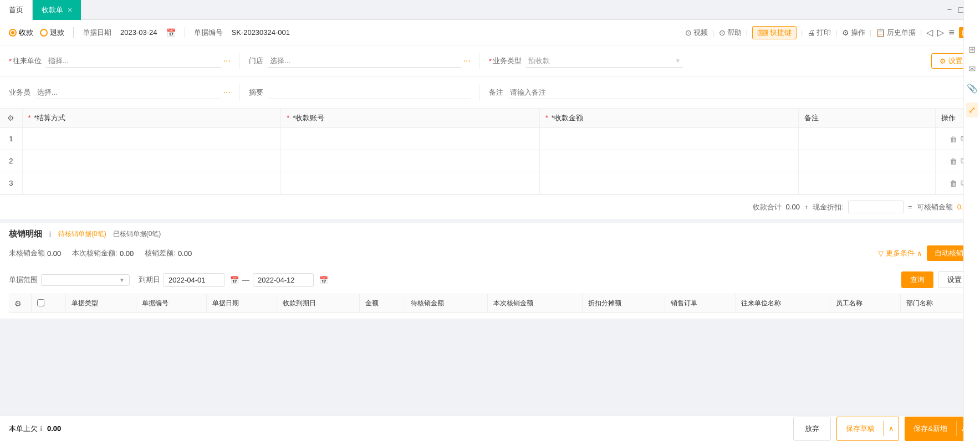 The image size is (980, 441). I want to click on table-gear-icon: ⚙, so click(11, 118).